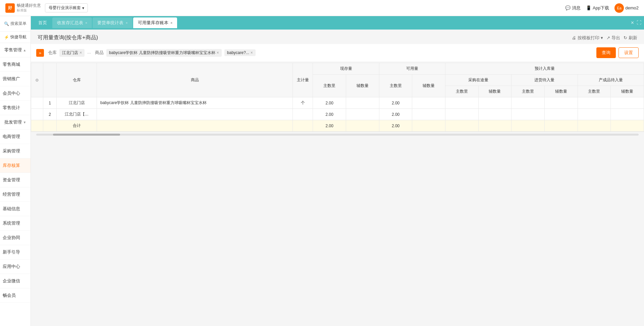 The image size is (644, 326). I want to click on sidebar-item-inventory: 库存核算, so click(15, 166).